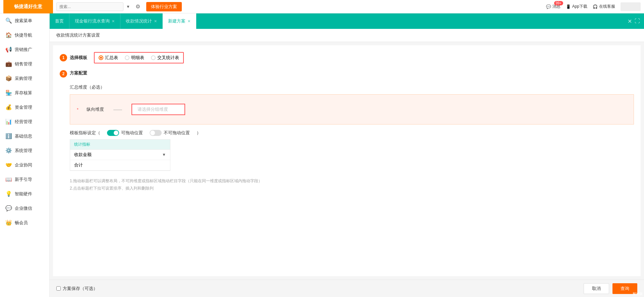 The image size is (644, 297). What do you see at coordinates (9, 79) in the screenshot?
I see `purchase-icon: 📦` at bounding box center [9, 79].